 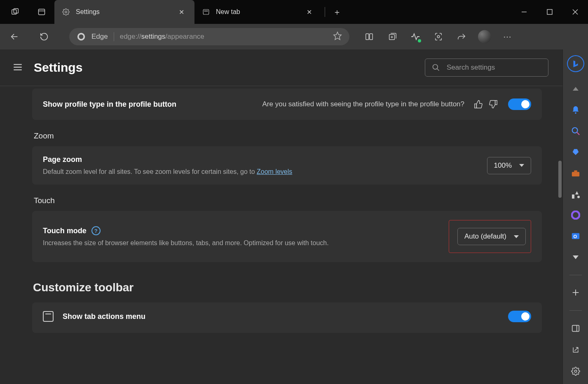 What do you see at coordinates (124, 12) in the screenshot?
I see `tab-settings: Settings ✕` at bounding box center [124, 12].